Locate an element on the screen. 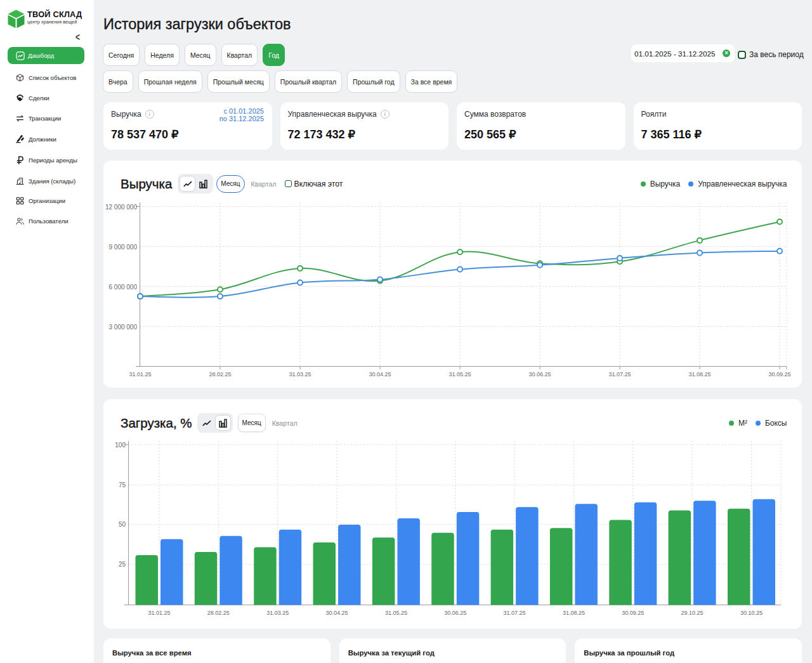  svg-text: 3 000 000 is located at coordinates (123, 327).